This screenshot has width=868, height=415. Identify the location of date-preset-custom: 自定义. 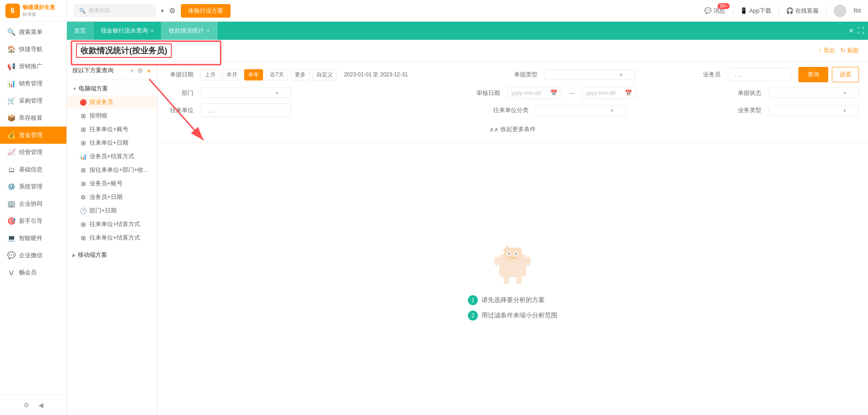
(325, 75).